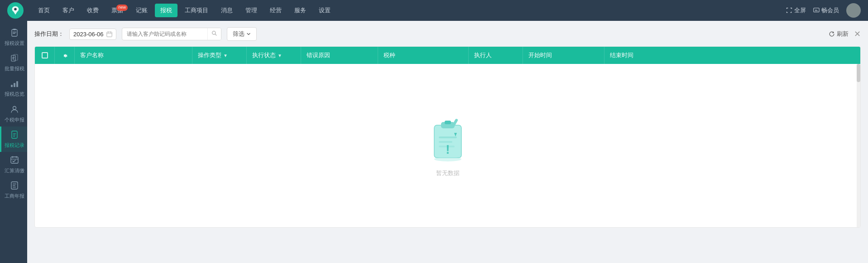 This screenshot has height=263, width=868. What do you see at coordinates (242, 34) in the screenshot?
I see `filter-button: 筛选` at bounding box center [242, 34].